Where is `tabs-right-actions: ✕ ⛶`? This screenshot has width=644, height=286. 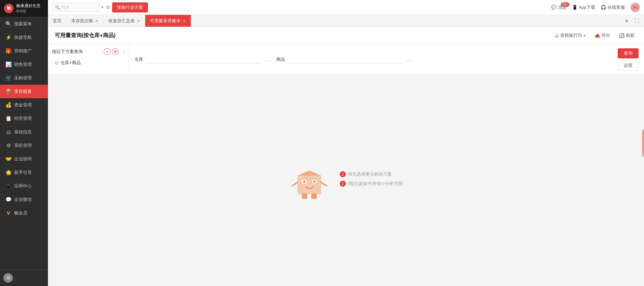
tabs-right-actions: ✕ ⛶ is located at coordinates (633, 21).